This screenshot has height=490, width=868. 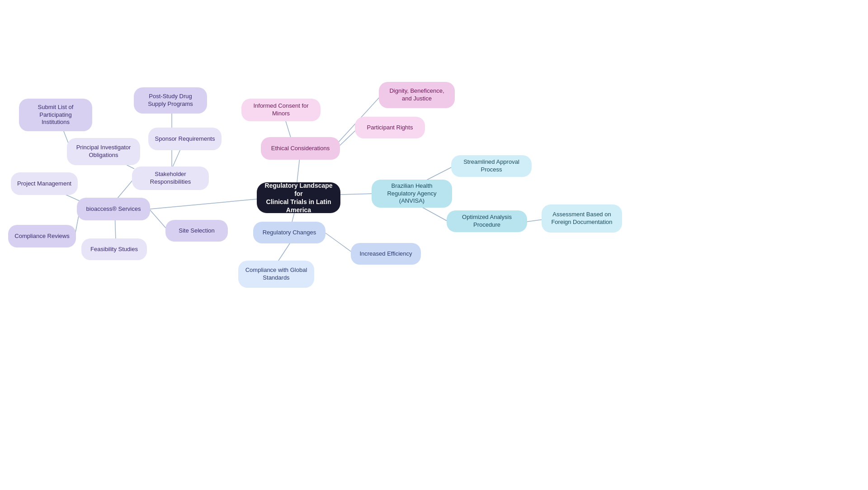 I want to click on site-selection-node: Site Selection, so click(x=197, y=231).